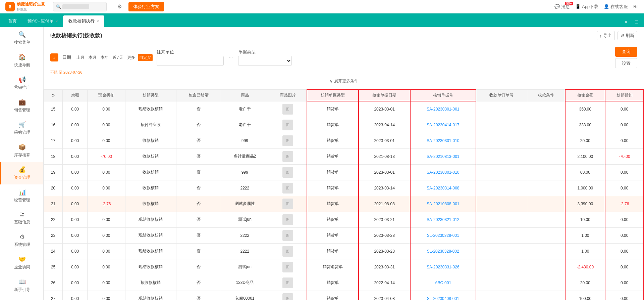  What do you see at coordinates (443, 220) in the screenshot?
I see `doc-no-link: SA-20230321-012` at bounding box center [443, 220].